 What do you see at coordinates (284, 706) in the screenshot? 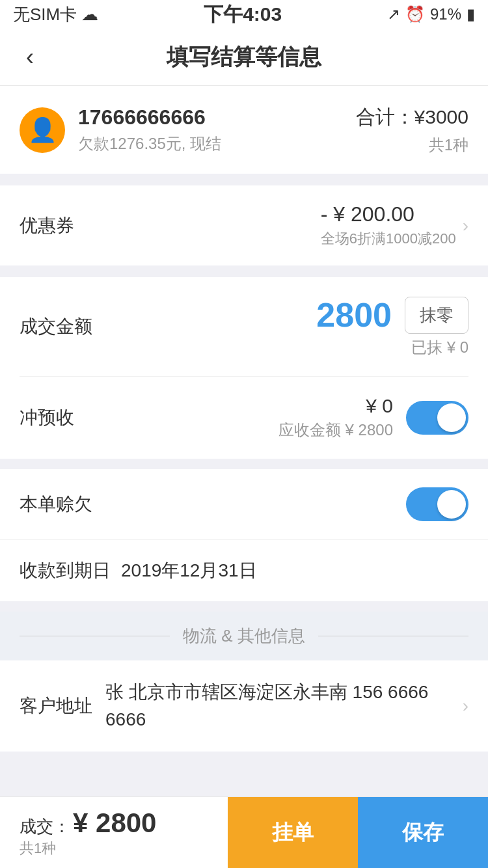
I see `address-value: 张 北京市市辖区海淀区永丰南 156 6666 6666` at bounding box center [284, 706].